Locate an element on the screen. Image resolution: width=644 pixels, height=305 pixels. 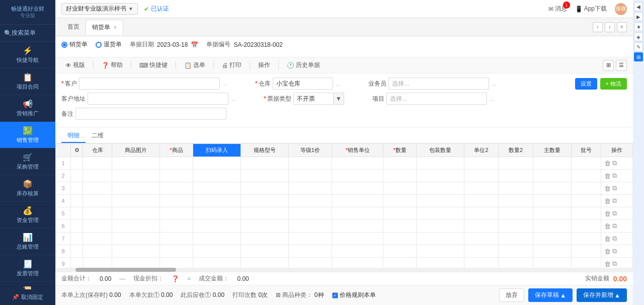
price-rule-checkbox-item: ✓ 价格规则本单 is located at coordinates (354, 295).